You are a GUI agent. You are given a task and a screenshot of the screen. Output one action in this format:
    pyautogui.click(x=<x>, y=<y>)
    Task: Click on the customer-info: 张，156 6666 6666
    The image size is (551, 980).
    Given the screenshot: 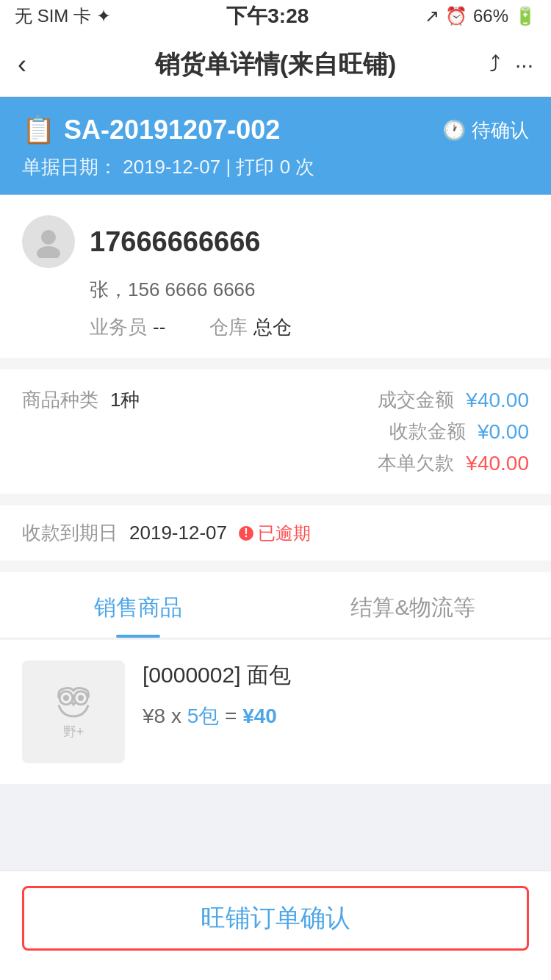 What is the action you would take?
    pyautogui.click(x=276, y=289)
    